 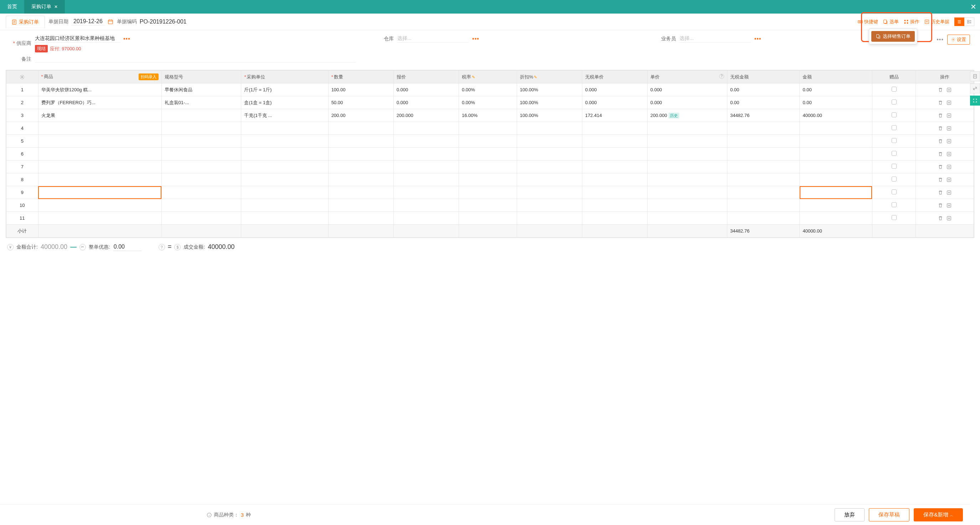 What do you see at coordinates (100, 90) in the screenshot?
I see `cell-product: 华美华夫软饼1200g 糕...` at bounding box center [100, 90].